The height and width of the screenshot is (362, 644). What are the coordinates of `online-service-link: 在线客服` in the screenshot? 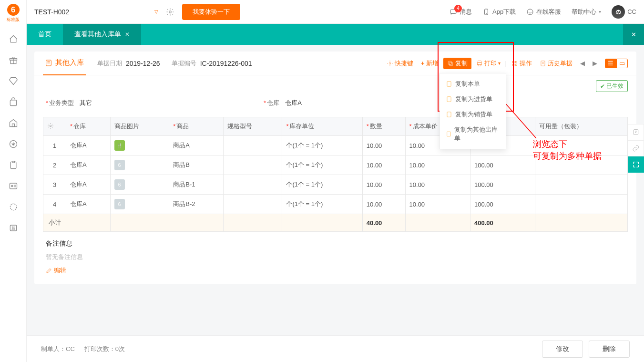 It's located at (543, 12).